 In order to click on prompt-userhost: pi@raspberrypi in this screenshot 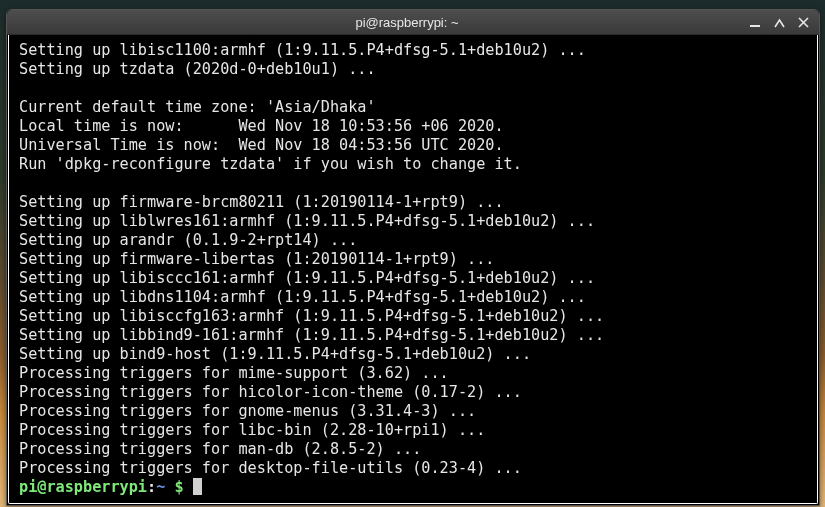, I will do `click(83, 487)`.